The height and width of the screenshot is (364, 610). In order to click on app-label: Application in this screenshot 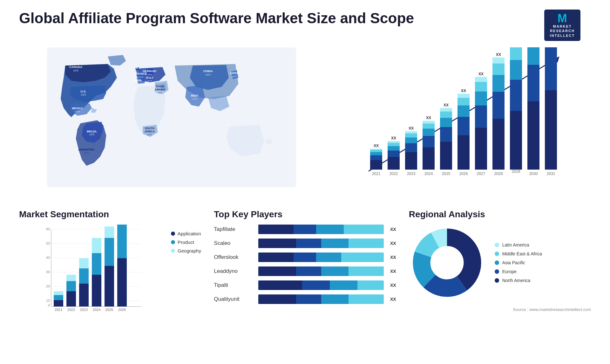, I will do `click(189, 234)`.